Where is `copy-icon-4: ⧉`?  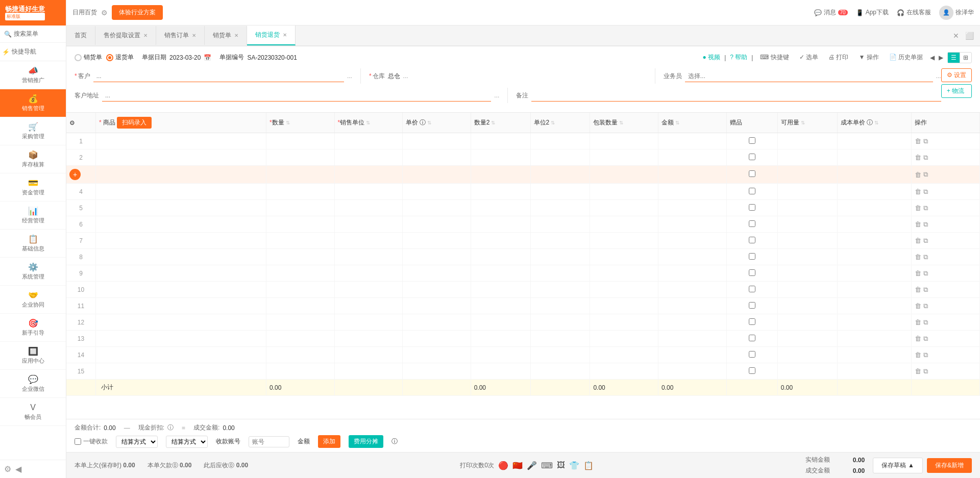 copy-icon-4: ⧉ is located at coordinates (926, 192).